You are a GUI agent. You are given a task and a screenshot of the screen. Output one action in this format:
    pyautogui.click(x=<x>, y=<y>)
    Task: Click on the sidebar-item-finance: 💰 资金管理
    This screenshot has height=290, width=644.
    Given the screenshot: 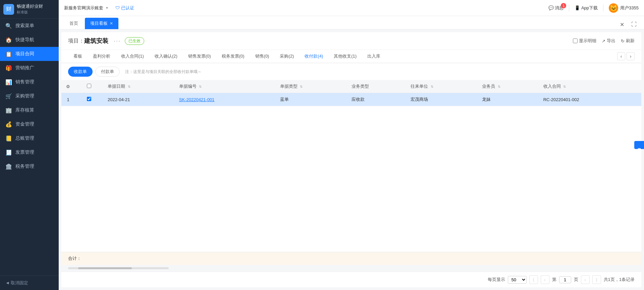 What is the action you would take?
    pyautogui.click(x=30, y=124)
    